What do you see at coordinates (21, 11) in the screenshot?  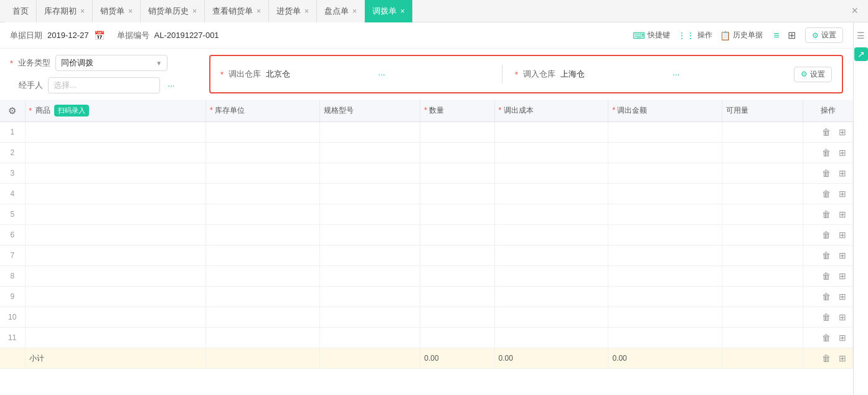 I see `tab-home: 首页` at bounding box center [21, 11].